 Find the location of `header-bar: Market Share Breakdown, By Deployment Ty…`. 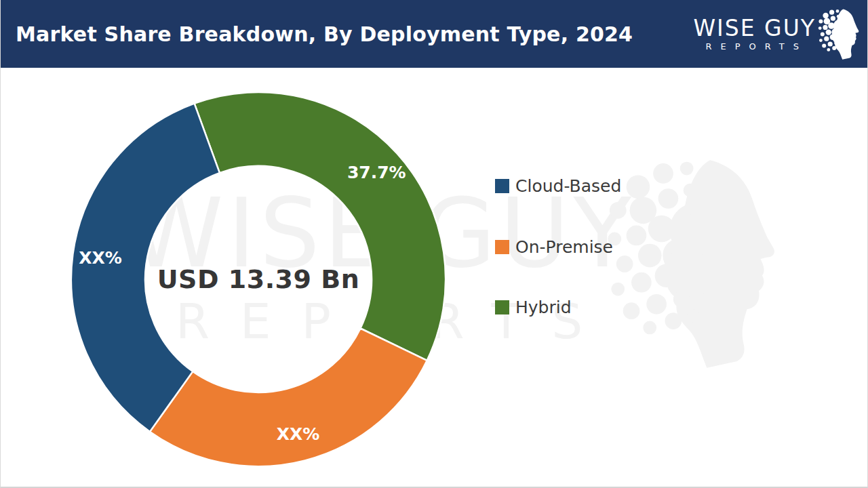

header-bar: Market Share Breakdown, By Deployment Ty… is located at coordinates (434, 34).